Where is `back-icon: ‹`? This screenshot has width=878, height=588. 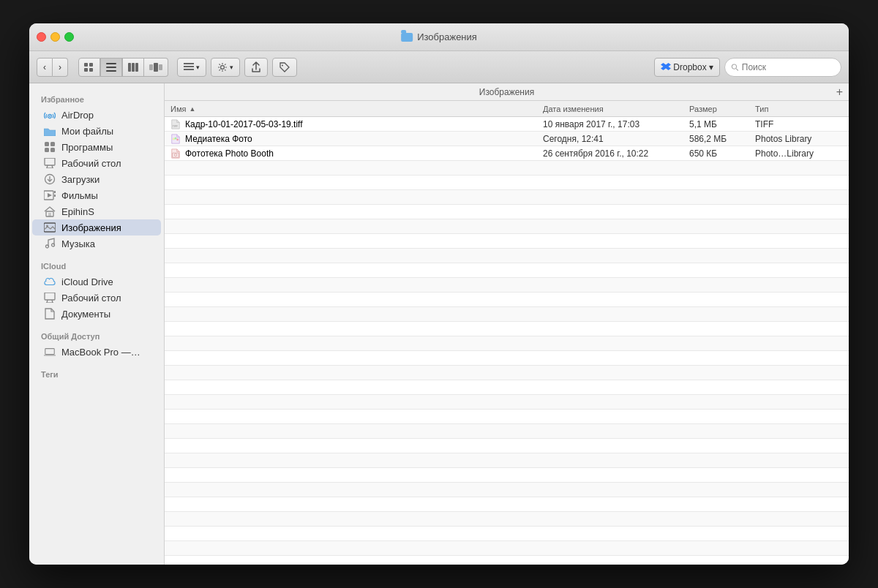
back-icon: ‹ is located at coordinates (45, 67).